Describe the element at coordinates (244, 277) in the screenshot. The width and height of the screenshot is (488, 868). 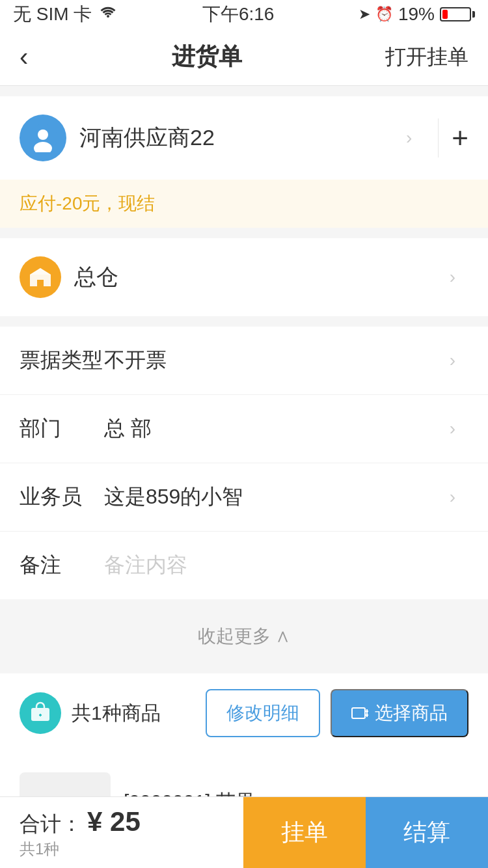
I see `warehouse-row: 总仓 ›` at that location.